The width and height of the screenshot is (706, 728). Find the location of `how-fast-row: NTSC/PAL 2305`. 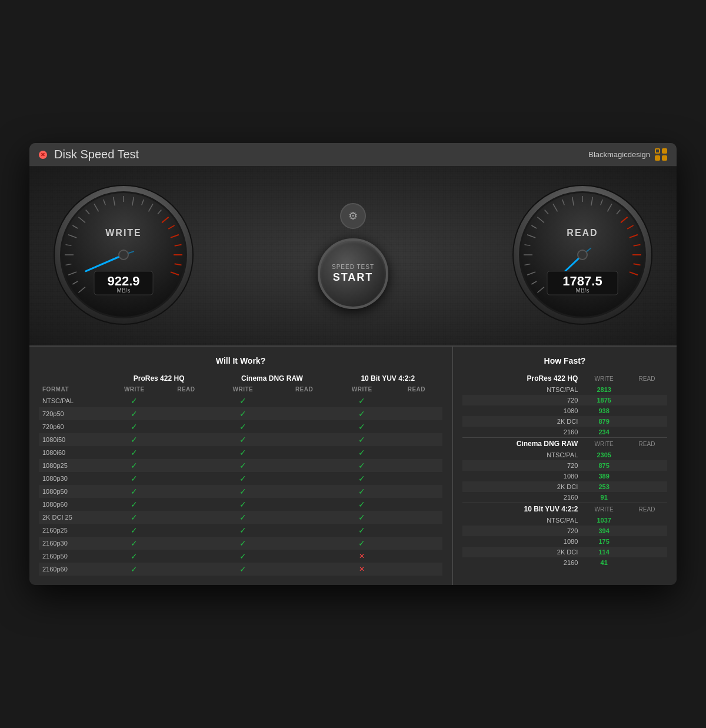

how-fast-row: NTSC/PAL 2305 is located at coordinates (565, 455).